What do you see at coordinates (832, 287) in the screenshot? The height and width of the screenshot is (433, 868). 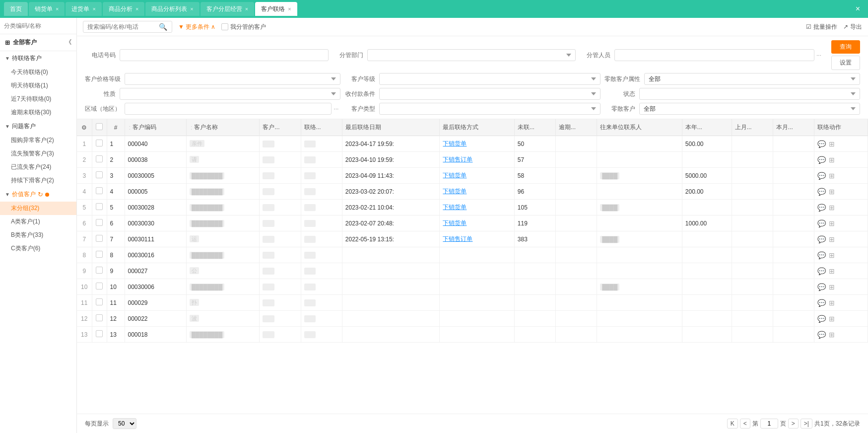 I see `grid-action-icon-9: ⊞` at bounding box center [832, 287].